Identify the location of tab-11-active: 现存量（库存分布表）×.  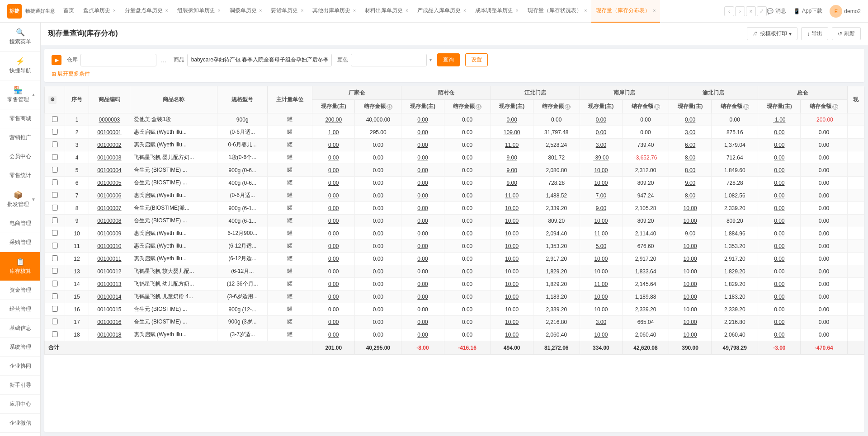
(626, 11).